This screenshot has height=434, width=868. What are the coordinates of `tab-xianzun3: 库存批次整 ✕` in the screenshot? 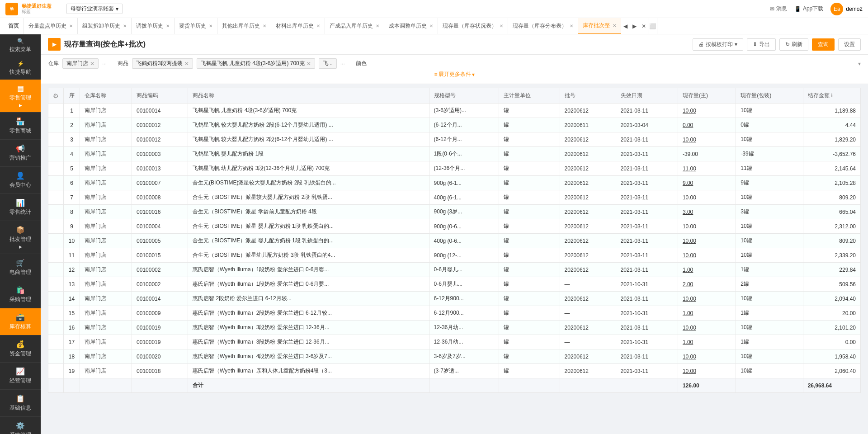 It's located at (599, 26).